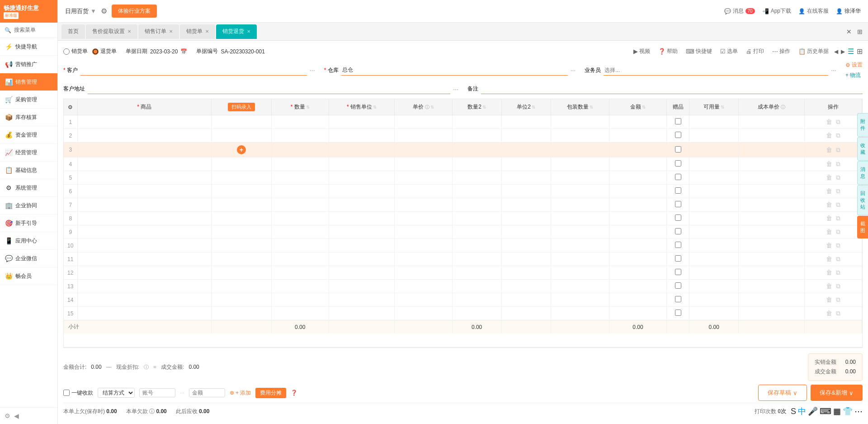  I want to click on tab-return-close: ✕, so click(249, 32).